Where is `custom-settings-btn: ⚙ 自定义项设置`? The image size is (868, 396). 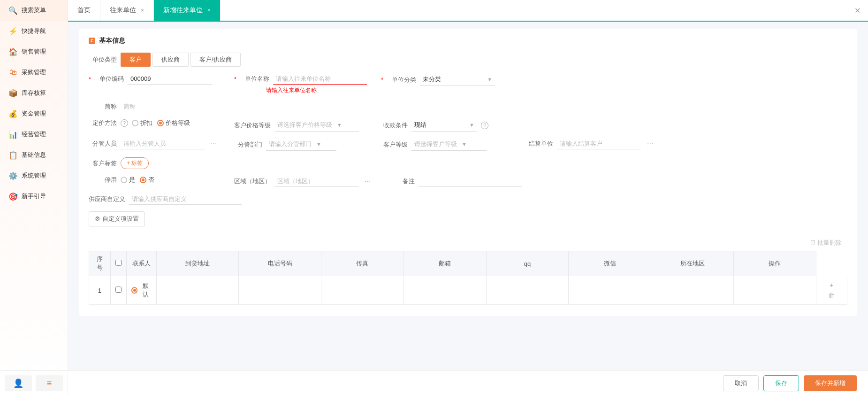 custom-settings-btn: ⚙ 自定义项设置 is located at coordinates (117, 219).